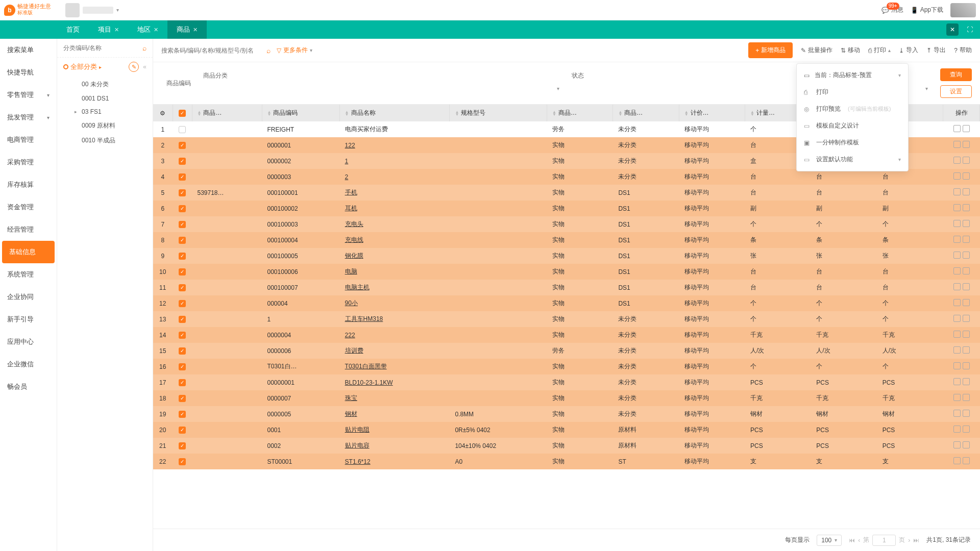 Image resolution: width=980 pixels, height=551 pixels. I want to click on table-row: 17✓00000001BLD10-23-1.1KW实物未分类移动平均PCSPCS…, so click(567, 383).